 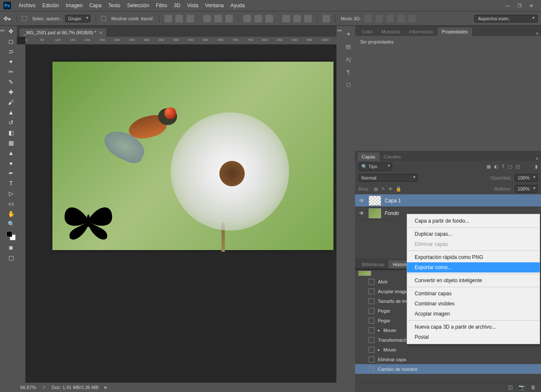 What do you see at coordinates (537, 33) in the screenshot?
I see `panel-menu-icon: ≡` at bounding box center [537, 33].